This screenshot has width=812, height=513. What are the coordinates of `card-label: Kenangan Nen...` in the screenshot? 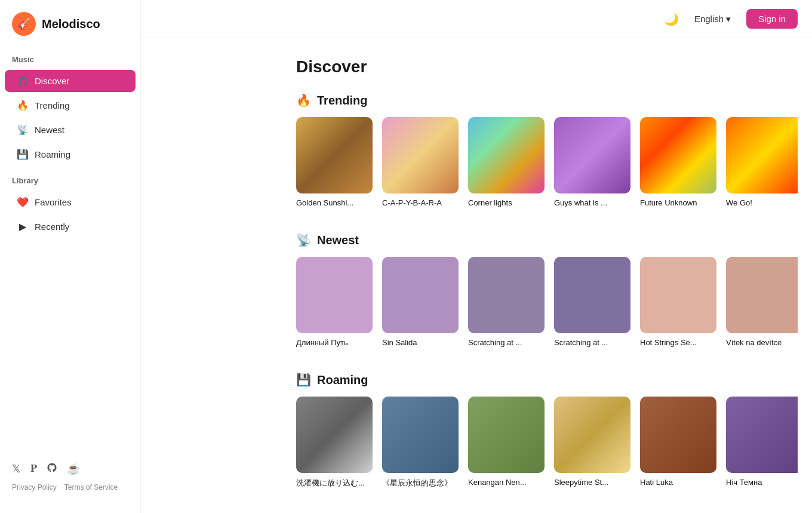 It's located at (506, 483).